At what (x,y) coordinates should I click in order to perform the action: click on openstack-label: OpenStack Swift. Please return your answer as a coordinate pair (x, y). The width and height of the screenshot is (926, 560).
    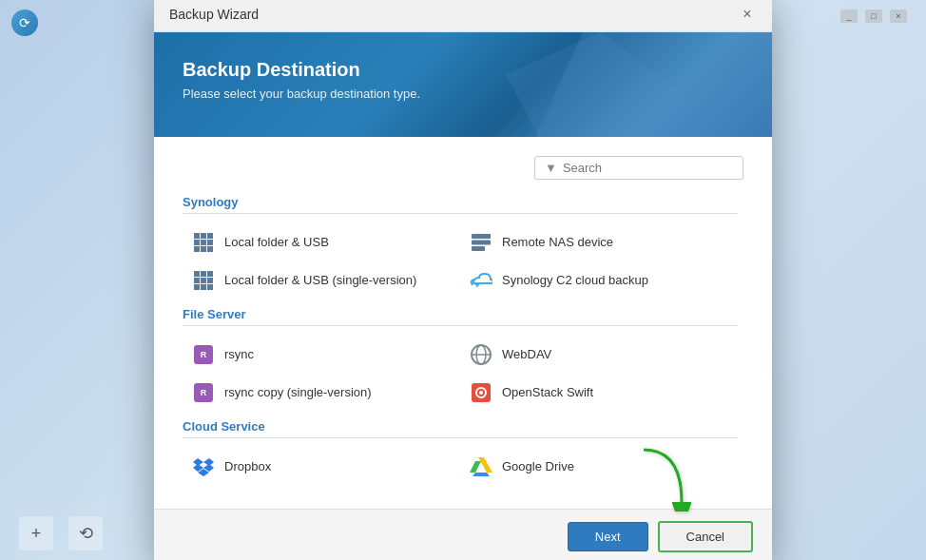
    Looking at the image, I should click on (548, 392).